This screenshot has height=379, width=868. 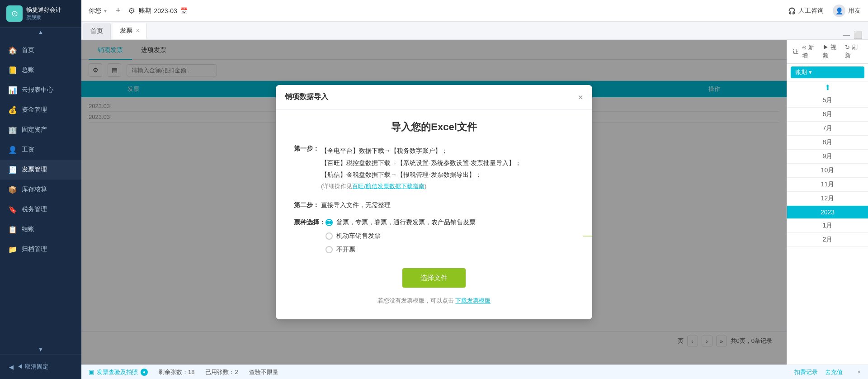 I want to click on reports-icon: 📊, so click(x=13, y=90).